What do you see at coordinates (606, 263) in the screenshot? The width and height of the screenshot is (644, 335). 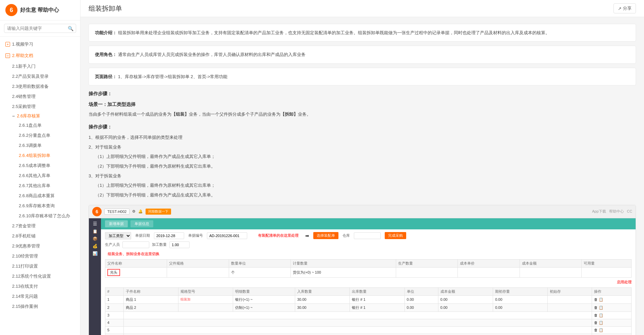 I see `mock-t1-h8: 可用量` at bounding box center [606, 263].